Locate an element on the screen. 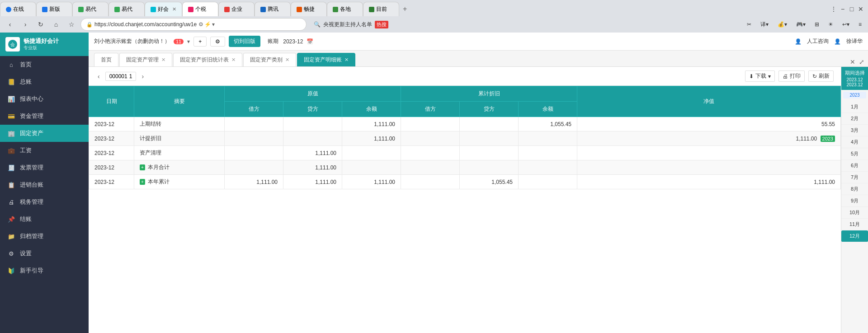  sidebar-label-tax: 税务管理 is located at coordinates (32, 202).